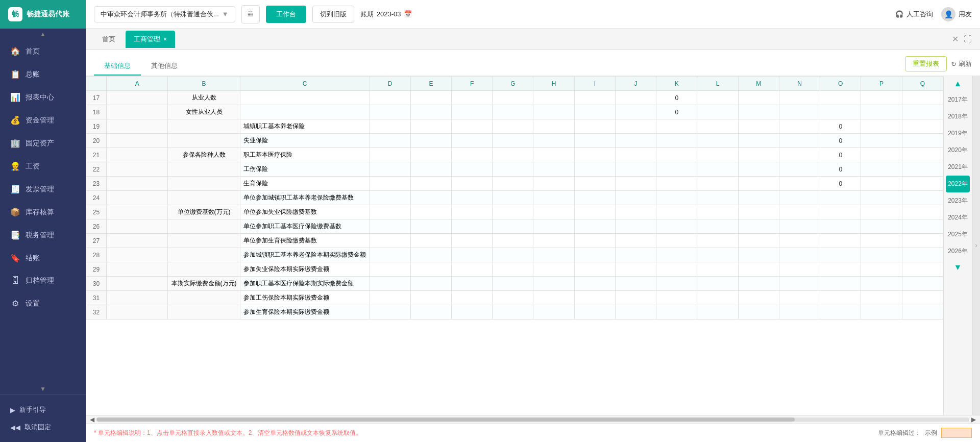  Describe the element at coordinates (958, 100) in the screenshot. I see `year-item-2017年: 2017年` at that location.